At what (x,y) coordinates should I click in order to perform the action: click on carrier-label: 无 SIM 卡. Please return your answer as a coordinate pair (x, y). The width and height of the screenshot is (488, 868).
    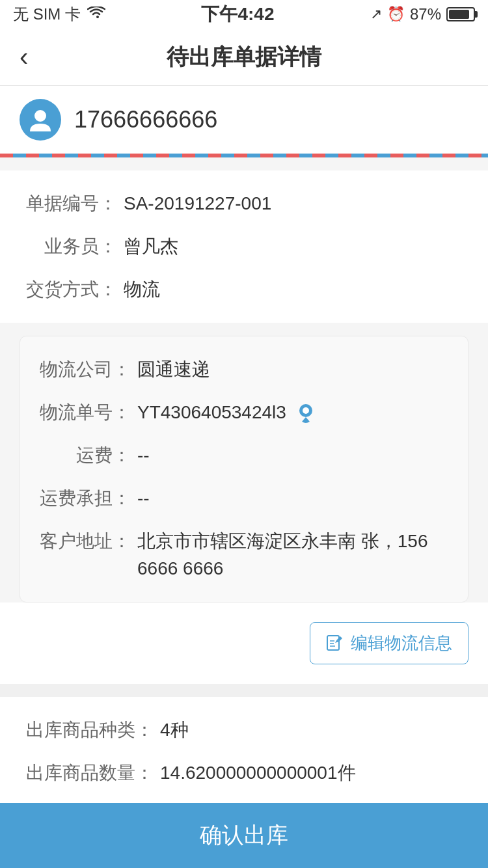
    Looking at the image, I should click on (47, 14).